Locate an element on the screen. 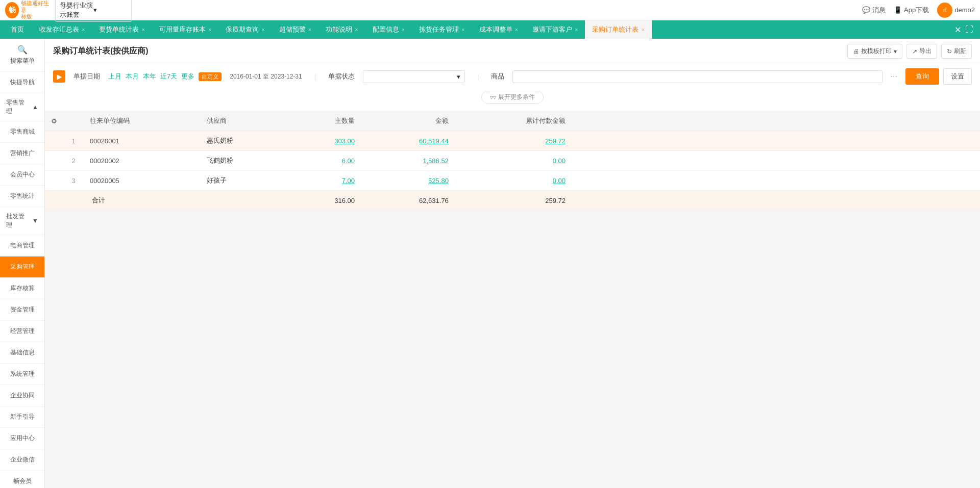  table-row: 3 00020005 好孩子 7.00 525.80 0.00 is located at coordinates (512, 181).